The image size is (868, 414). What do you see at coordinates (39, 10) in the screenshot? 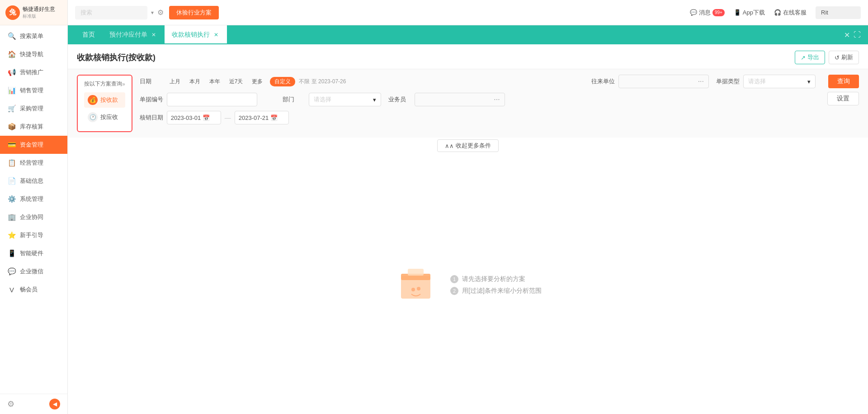
I see `app-name: 畅捷通好生意` at bounding box center [39, 10].